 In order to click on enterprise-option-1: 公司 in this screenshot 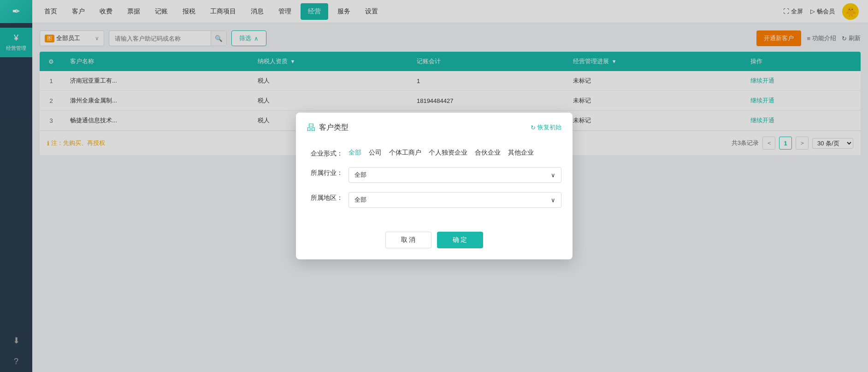, I will do `click(375, 153)`.